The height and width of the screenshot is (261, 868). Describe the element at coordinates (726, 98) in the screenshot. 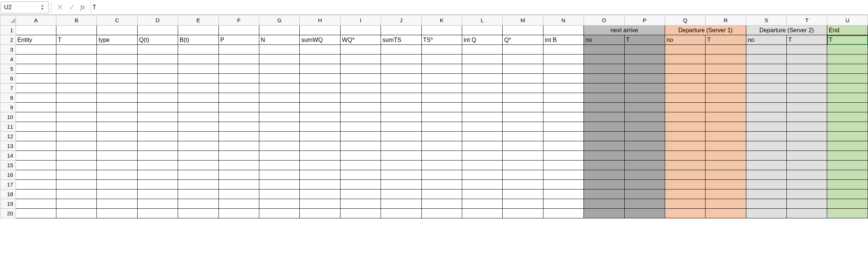

I see `cell-R8` at that location.